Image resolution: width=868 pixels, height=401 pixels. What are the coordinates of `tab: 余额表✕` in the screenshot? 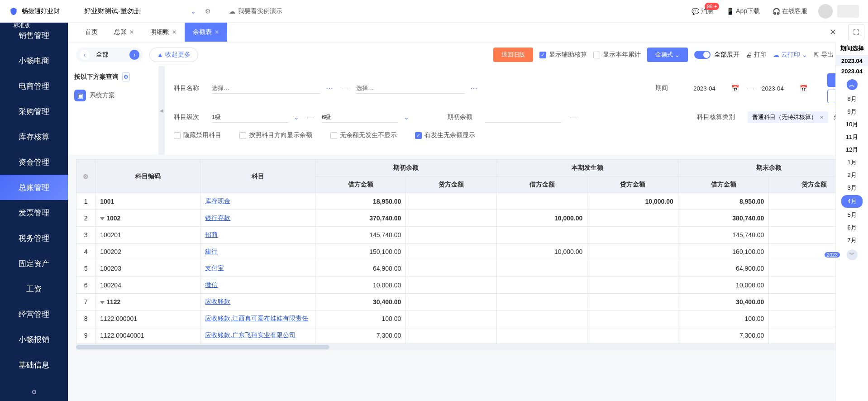 It's located at (206, 32).